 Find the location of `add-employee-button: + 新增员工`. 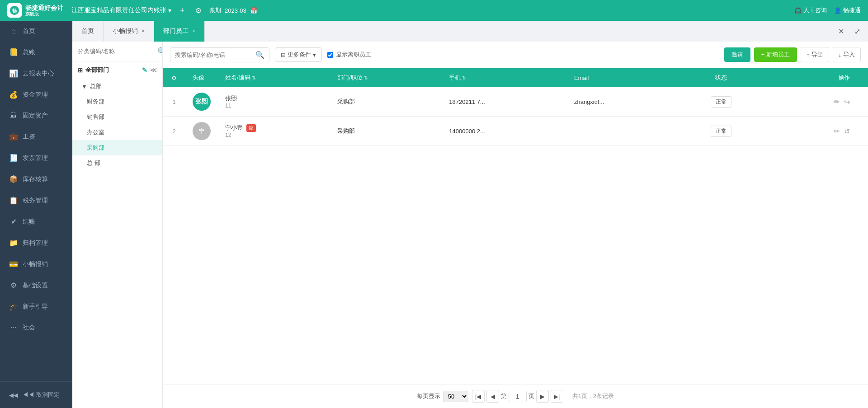

add-employee-button: + 新增员工 is located at coordinates (776, 55).